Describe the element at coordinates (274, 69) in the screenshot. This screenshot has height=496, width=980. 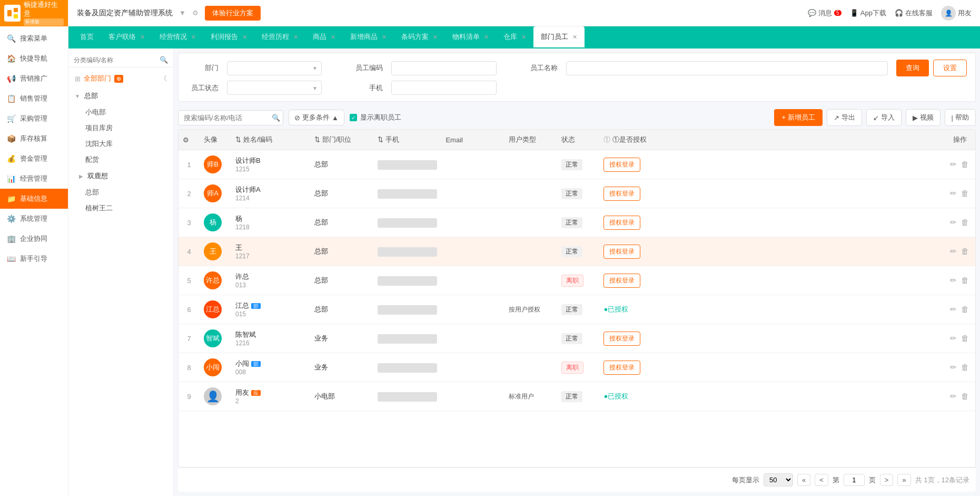
I see `dept-select` at that location.